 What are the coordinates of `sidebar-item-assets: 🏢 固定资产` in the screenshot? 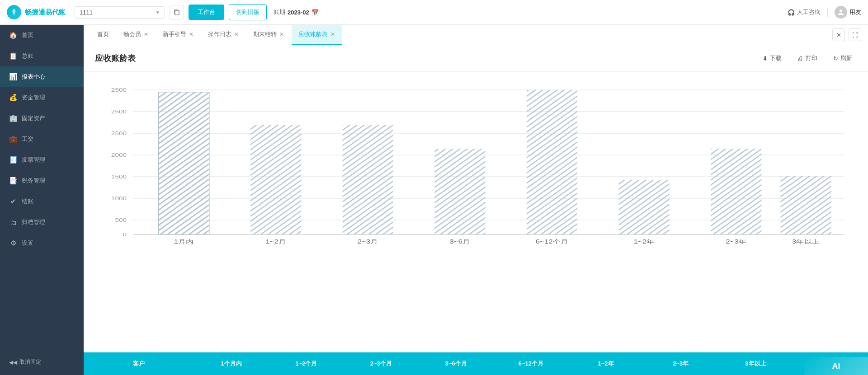 It's located at (42, 118).